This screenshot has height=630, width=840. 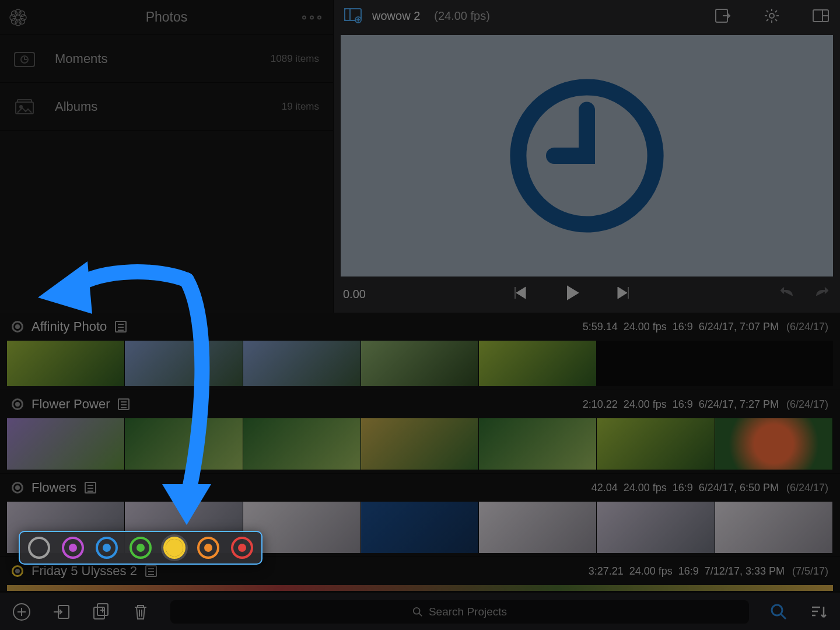 What do you see at coordinates (141, 612) in the screenshot?
I see `delete-button` at bounding box center [141, 612].